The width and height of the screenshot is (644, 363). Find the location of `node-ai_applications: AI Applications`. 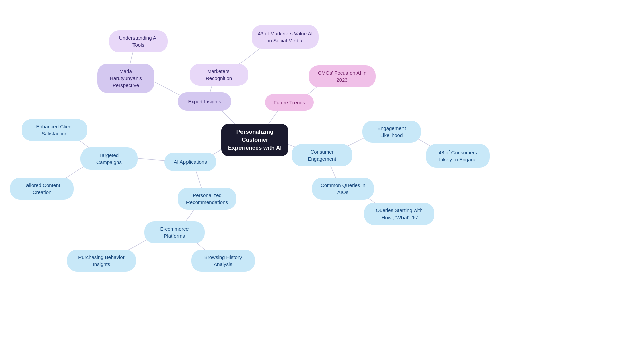

node-ai_applications: AI Applications is located at coordinates (191, 162).